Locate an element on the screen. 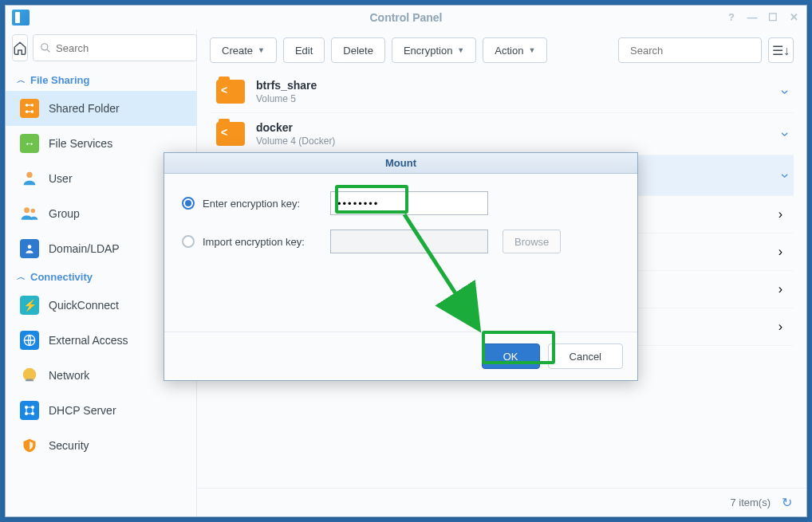  refresh-button: ↻ is located at coordinates (786, 502).